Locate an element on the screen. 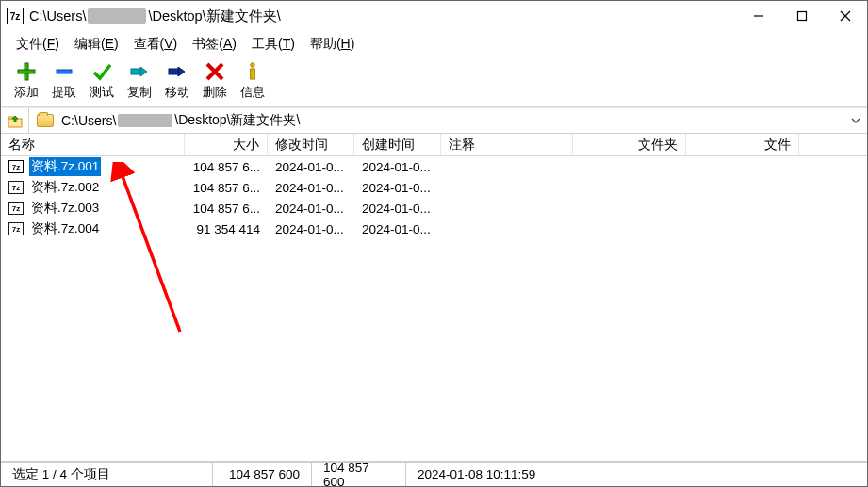 This screenshot has width=868, height=487. close-button is located at coordinates (845, 16).